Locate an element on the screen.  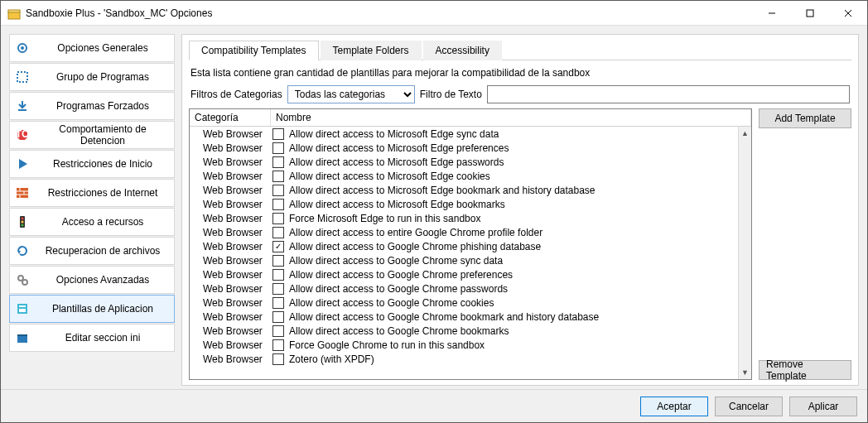
table-row: Web BrowserAllow direct access to entire… is located at coordinates (464, 232).